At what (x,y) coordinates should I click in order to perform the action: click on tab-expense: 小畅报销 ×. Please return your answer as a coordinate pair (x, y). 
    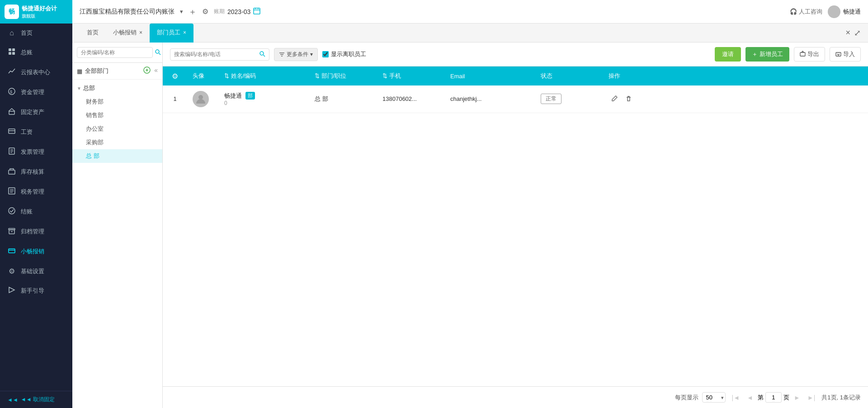
    Looking at the image, I should click on (127, 33).